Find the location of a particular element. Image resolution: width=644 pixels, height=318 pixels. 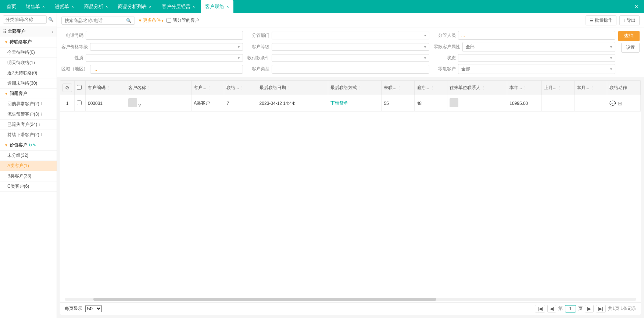

collapse-icon: ‹ is located at coordinates (53, 32).